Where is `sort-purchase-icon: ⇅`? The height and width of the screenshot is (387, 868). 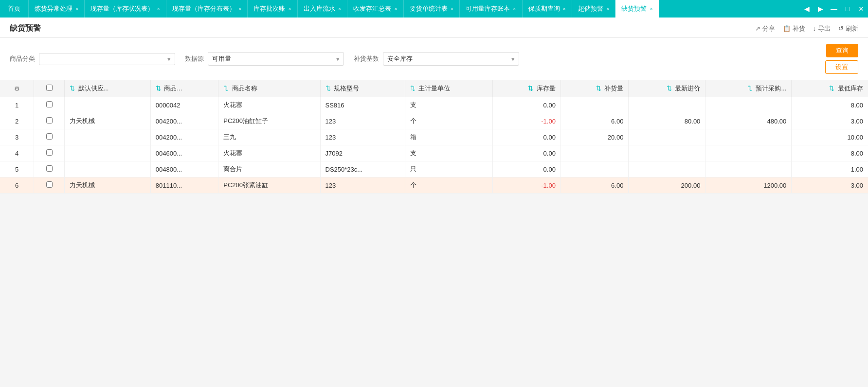
sort-purchase-icon: ⇅ is located at coordinates (750, 88).